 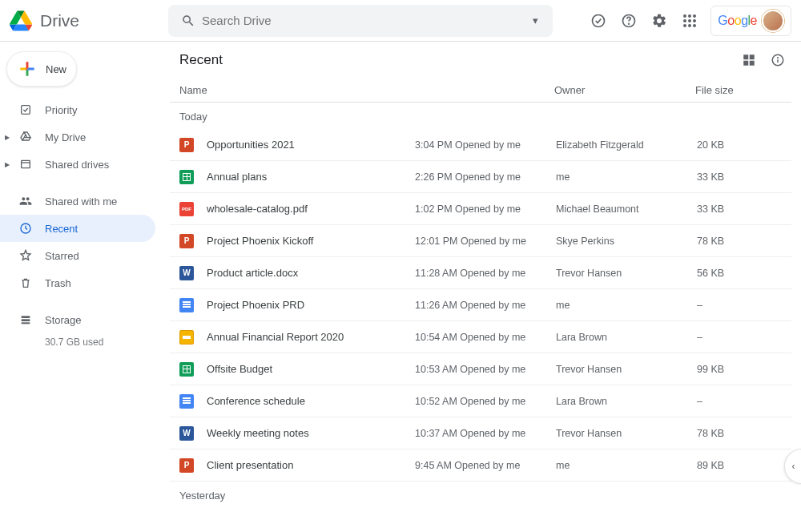 What do you see at coordinates (751, 21) in the screenshot?
I see `google-account: Google` at bounding box center [751, 21].